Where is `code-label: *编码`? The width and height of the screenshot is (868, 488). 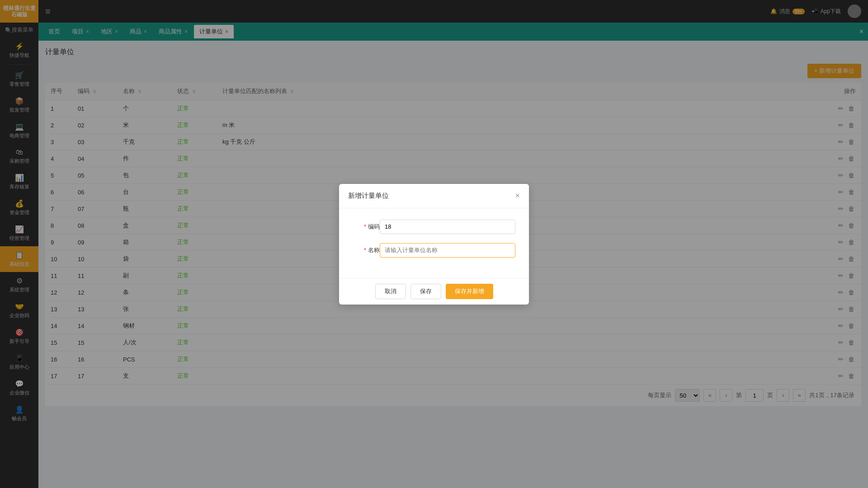
code-label: *编码 is located at coordinates (366, 227).